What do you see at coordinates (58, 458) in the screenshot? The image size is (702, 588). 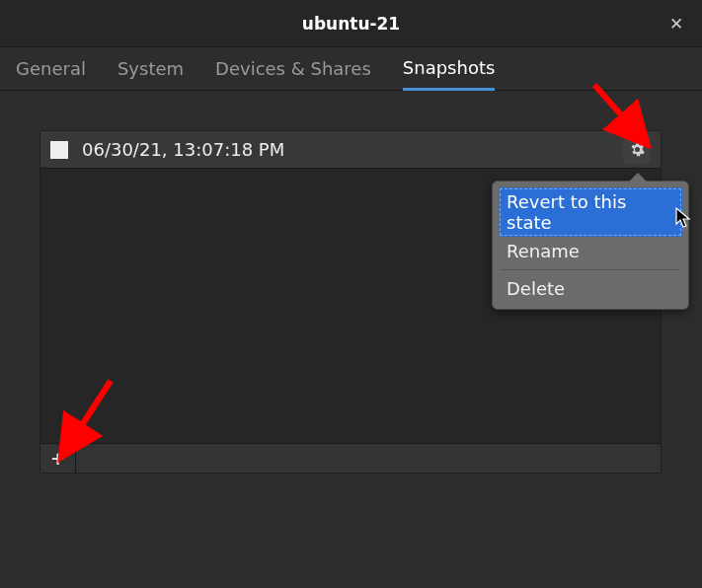 I see `add-snapshot-button: +` at bounding box center [58, 458].